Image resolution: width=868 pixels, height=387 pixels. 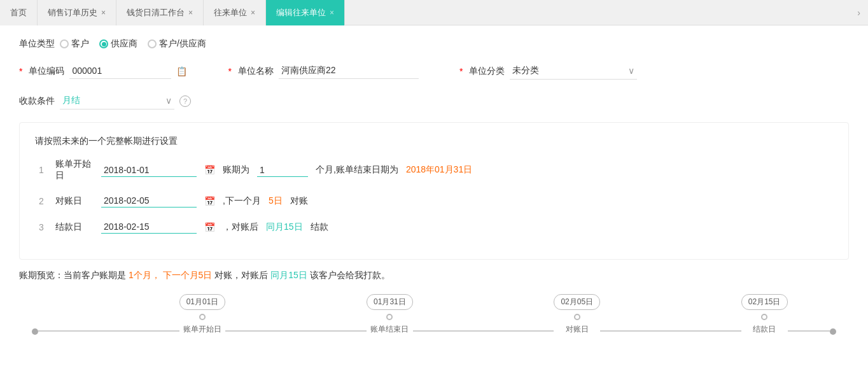 What do you see at coordinates (105, 101) in the screenshot?
I see `payment-terms-field: 收款条件 月结 ∨ ?` at bounding box center [105, 101].